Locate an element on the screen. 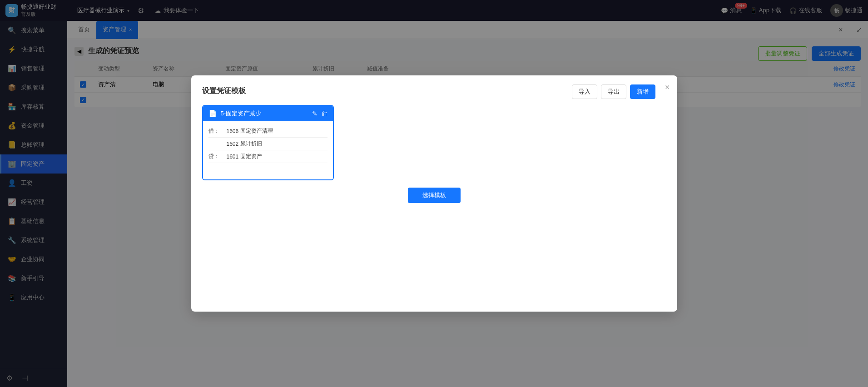 Image resolution: width=868 pixels, height=387 pixels. account-title-1: 累计折旧 is located at coordinates (251, 144).